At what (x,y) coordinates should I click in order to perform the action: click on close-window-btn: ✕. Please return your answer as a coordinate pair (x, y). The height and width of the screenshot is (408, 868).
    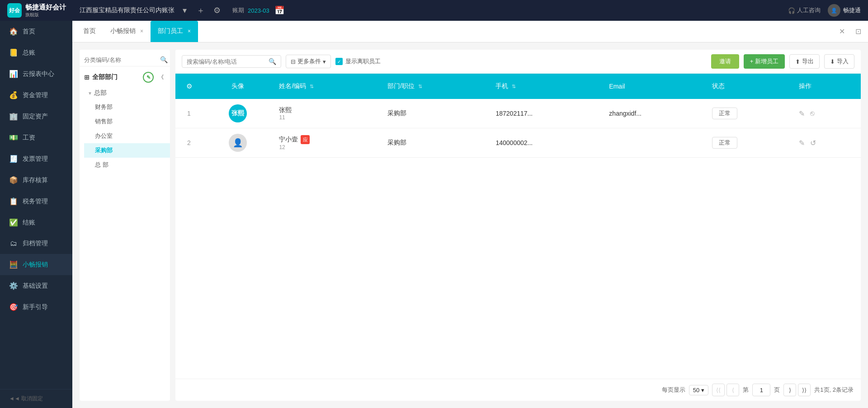
    Looking at the image, I should click on (842, 32).